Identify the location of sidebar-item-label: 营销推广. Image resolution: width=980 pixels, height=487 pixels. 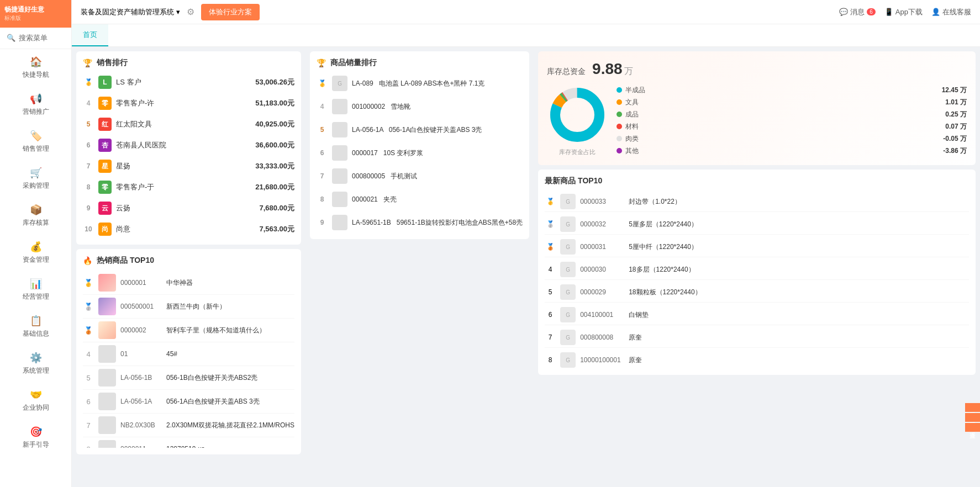
(36, 112).